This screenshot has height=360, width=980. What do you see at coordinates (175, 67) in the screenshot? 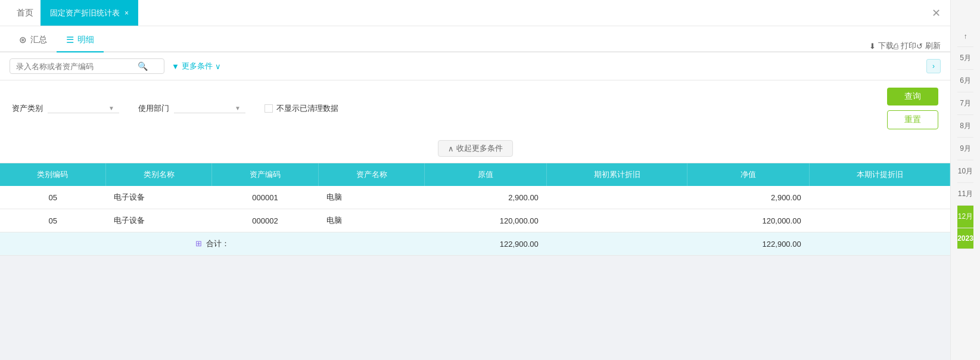
I see `filter-icon: ▼` at bounding box center [175, 67].